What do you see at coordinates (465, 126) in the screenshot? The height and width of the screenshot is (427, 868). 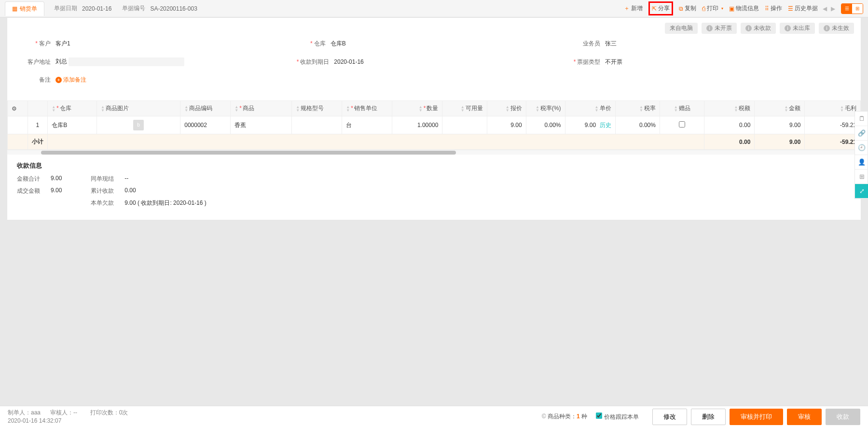 I see `cell-avail` at bounding box center [465, 126].